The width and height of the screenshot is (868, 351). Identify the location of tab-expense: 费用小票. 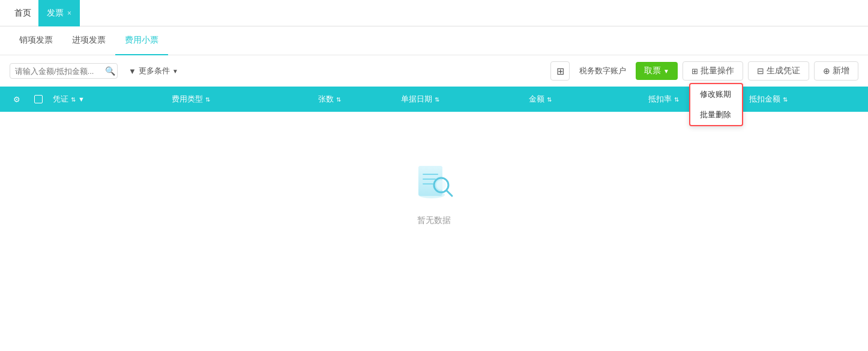
(142, 41).